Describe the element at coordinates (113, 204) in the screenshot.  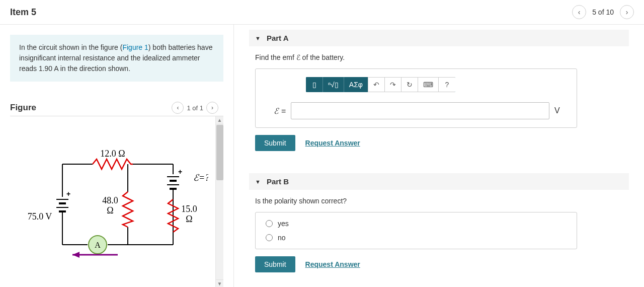
I see `circuit-diagram: 12.0 Ω 48.0 Ω 15.0 Ω 75.0 V ℰ=? A + +` at that location.